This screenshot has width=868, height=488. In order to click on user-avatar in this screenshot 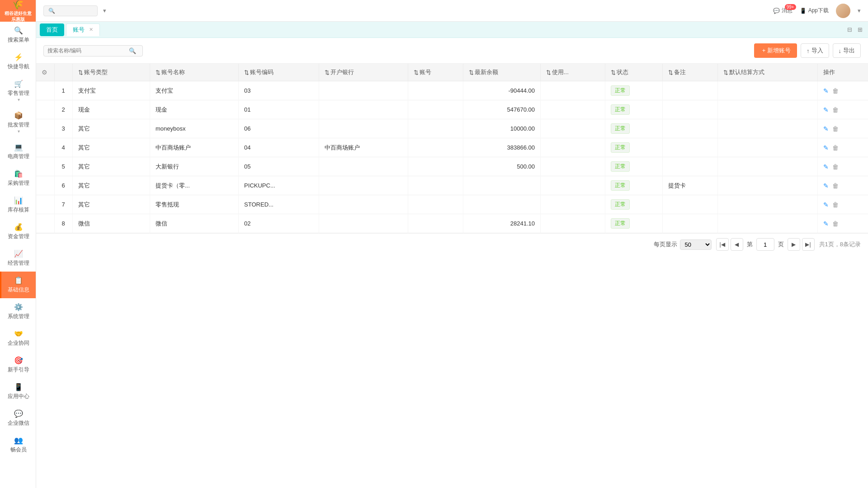, I will do `click(843, 11)`.